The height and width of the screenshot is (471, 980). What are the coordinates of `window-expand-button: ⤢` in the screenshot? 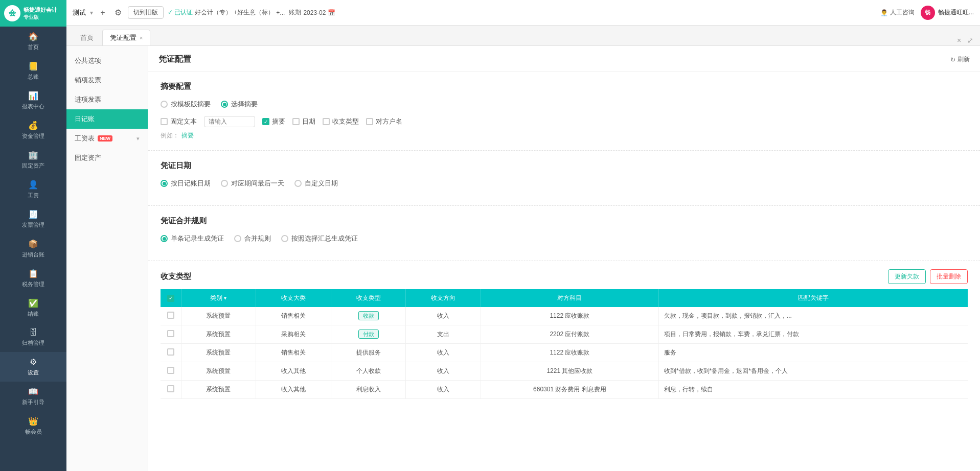 It's located at (970, 40).